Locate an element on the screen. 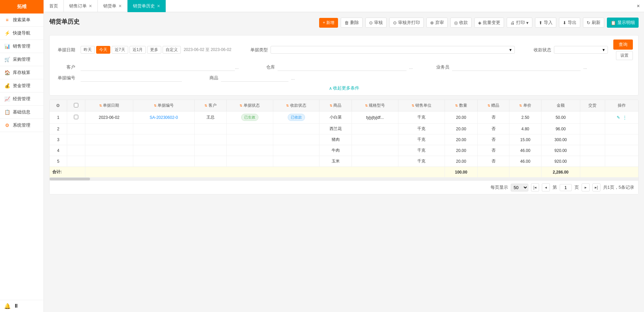  col-gift: ⇅ 赠品 is located at coordinates (493, 106).